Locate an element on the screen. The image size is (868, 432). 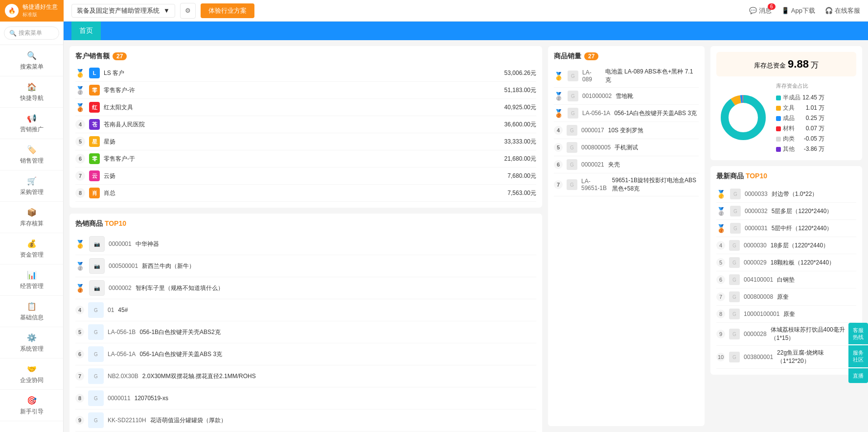
support-hotline-button: 客服热线 is located at coordinates (858, 334).